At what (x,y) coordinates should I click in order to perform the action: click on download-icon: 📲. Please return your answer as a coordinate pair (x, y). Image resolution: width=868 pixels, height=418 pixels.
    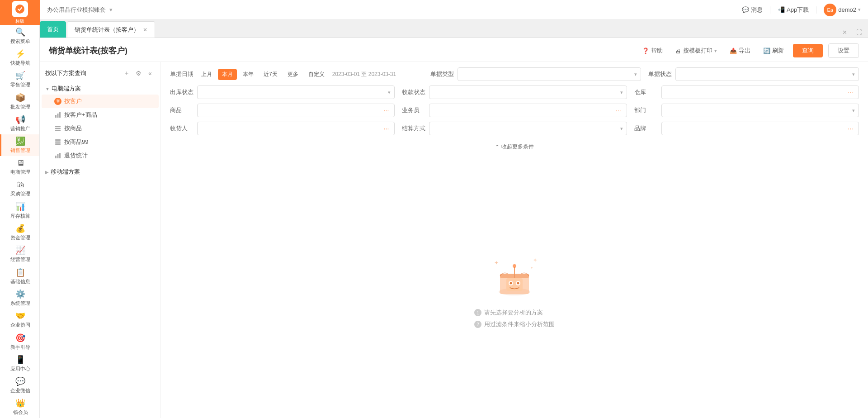
    Looking at the image, I should click on (781, 10).